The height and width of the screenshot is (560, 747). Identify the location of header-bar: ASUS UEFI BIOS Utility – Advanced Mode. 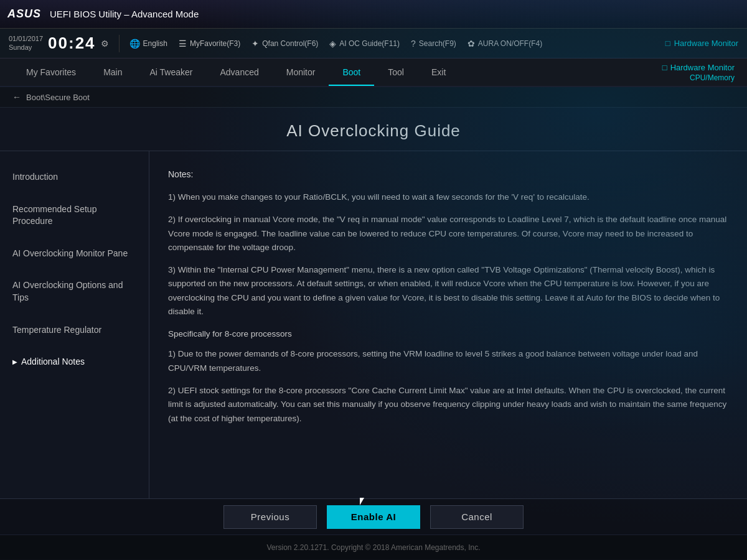
(374, 14).